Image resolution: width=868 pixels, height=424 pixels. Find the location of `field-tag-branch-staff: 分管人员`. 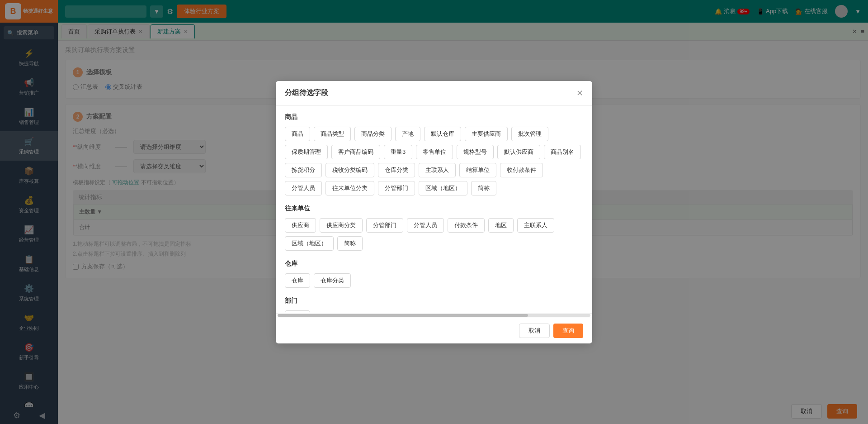

field-tag-branch-staff: 分管人员 is located at coordinates (425, 225).